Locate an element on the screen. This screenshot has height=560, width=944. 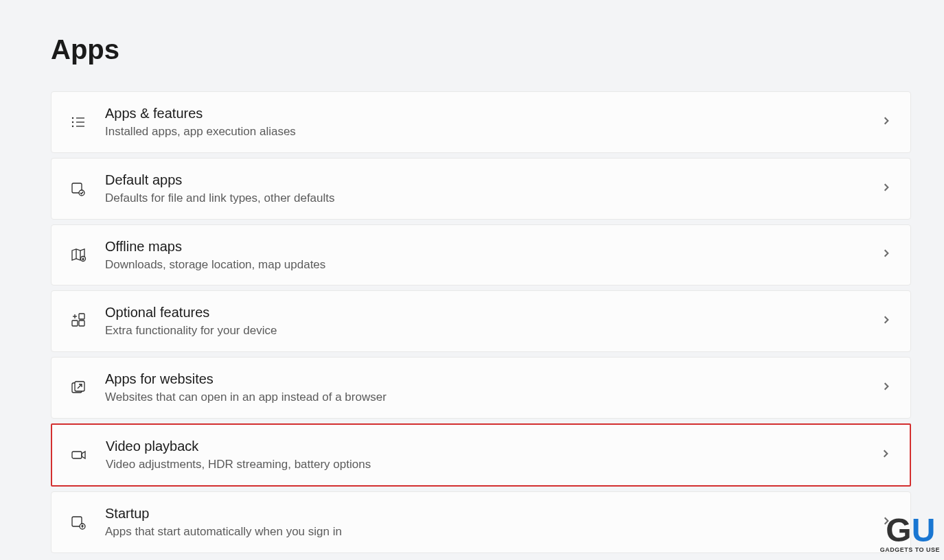
watermark-text: GADGETS TO USE is located at coordinates (910, 550).